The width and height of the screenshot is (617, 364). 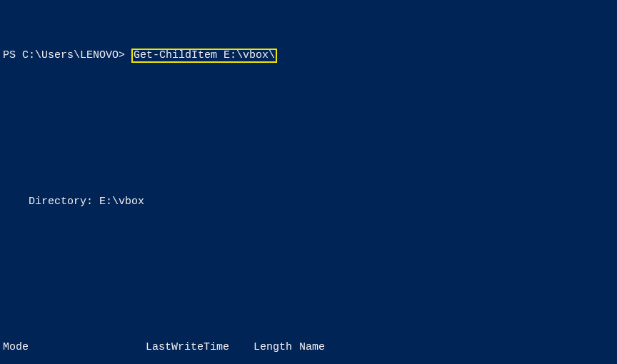 I want to click on col-mode: Mode, so click(x=46, y=348).